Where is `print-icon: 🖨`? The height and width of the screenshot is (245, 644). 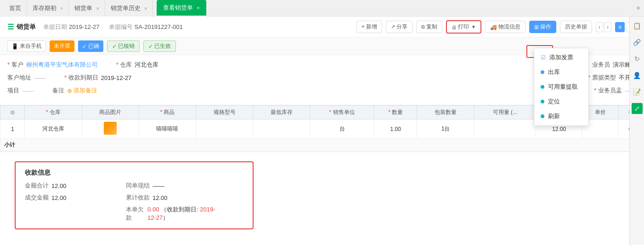 print-icon: 🖨 is located at coordinates (454, 27).